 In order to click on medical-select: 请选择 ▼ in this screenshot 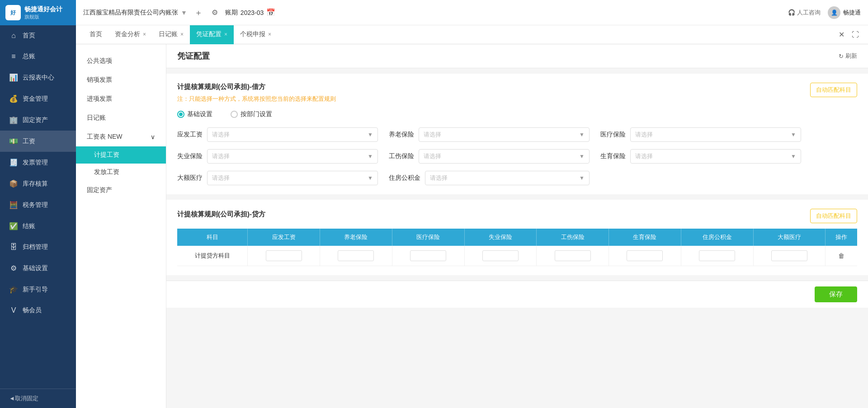, I will do `click(716, 135)`.